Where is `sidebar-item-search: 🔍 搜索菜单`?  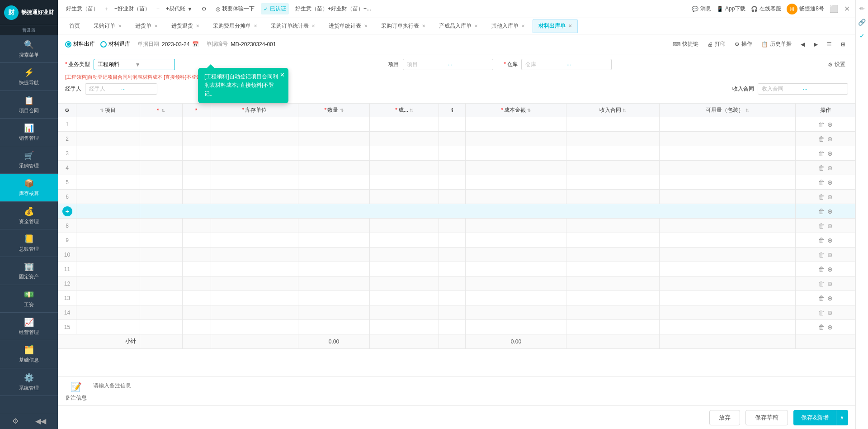 sidebar-item-search: 🔍 搜索菜单 is located at coordinates (29, 49).